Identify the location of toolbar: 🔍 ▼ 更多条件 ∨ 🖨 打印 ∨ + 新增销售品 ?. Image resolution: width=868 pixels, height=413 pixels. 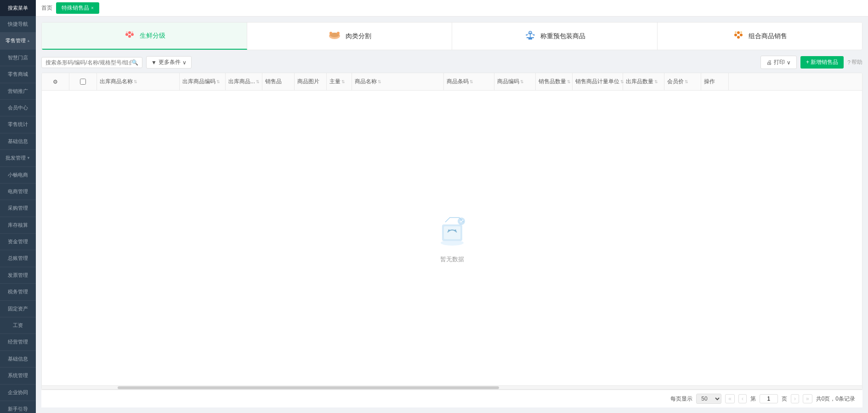
(452, 63).